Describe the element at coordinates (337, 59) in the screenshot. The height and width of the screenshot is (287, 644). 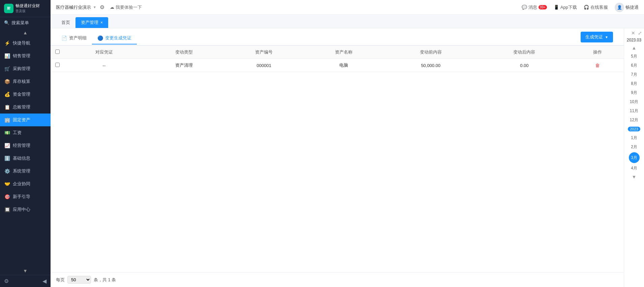
I see `data-table: 对应凭证 变动类型 资产编号 资产名称 变动前内容 变动后内容 操作` at that location.